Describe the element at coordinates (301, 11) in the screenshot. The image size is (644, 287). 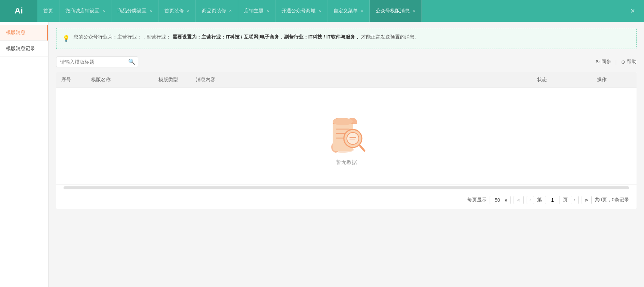
I see `tab-open-mall: 开通公众号商城 ×` at that location.